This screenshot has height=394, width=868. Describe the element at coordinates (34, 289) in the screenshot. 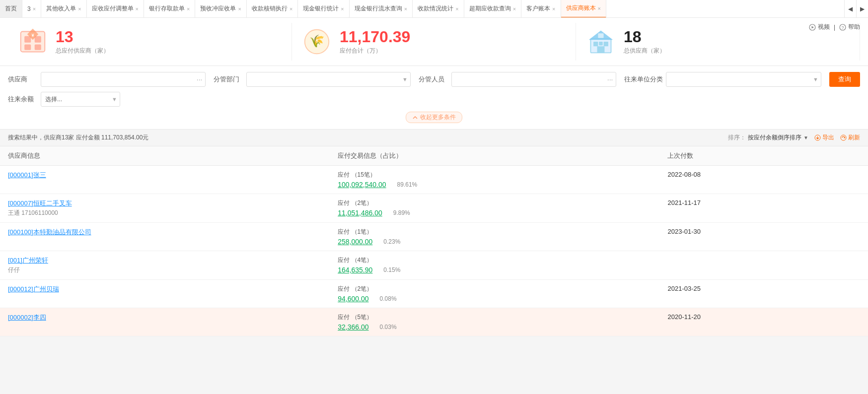

I see `supplier-link: [000012]广州贝瑞` at that location.